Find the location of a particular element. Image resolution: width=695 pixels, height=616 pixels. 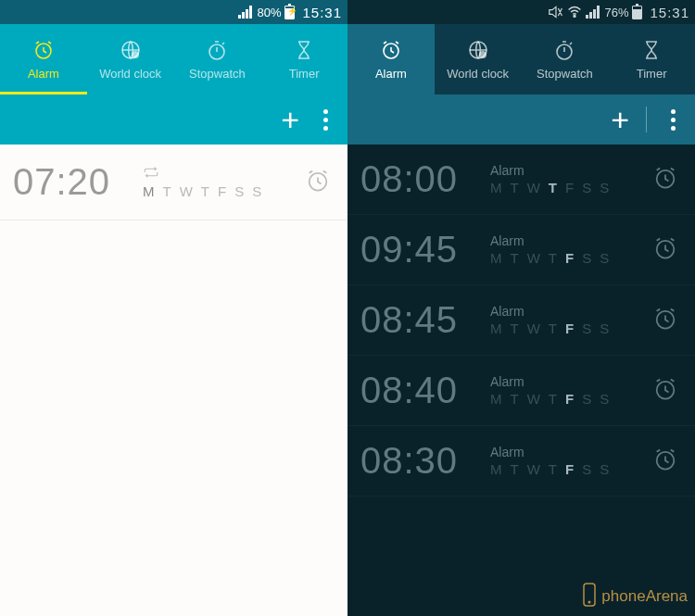

alarm-row: 08:30AlarmMTWTFSS is located at coordinates (521, 461).